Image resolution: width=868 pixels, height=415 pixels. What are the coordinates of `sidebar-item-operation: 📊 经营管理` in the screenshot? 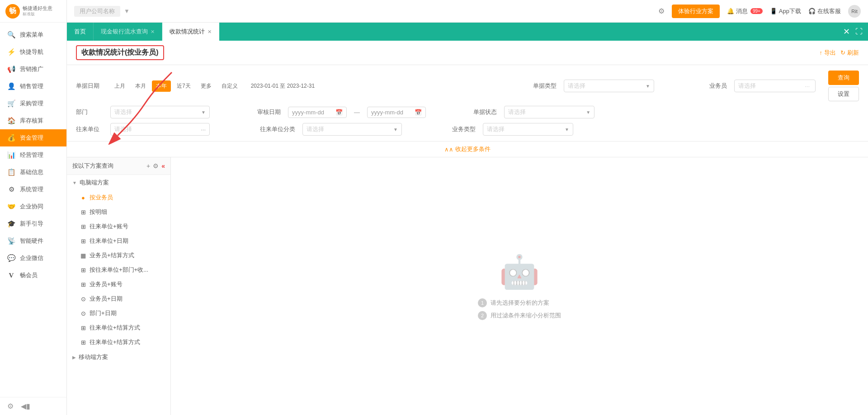 It's located at (33, 155).